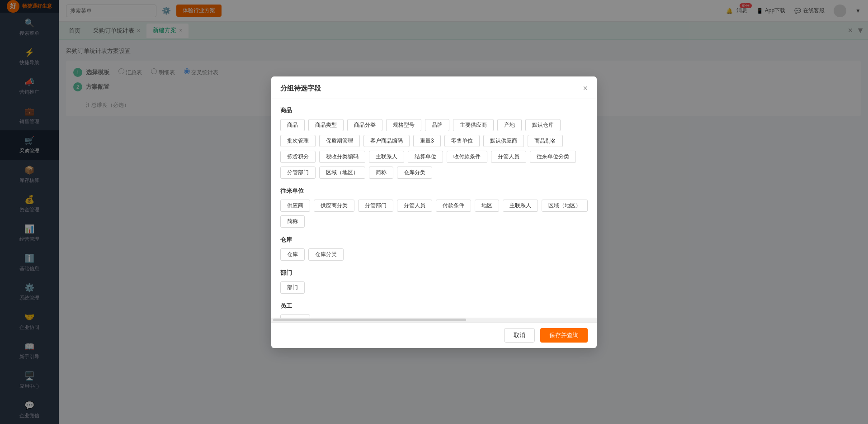 The width and height of the screenshot is (868, 424). Describe the element at coordinates (292, 222) in the screenshot. I see `field-tag-1-8: 简称` at that location.